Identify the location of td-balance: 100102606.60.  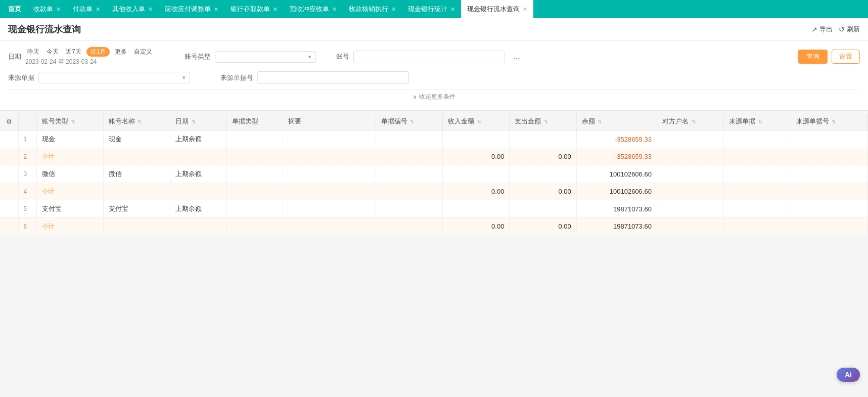
(617, 192).